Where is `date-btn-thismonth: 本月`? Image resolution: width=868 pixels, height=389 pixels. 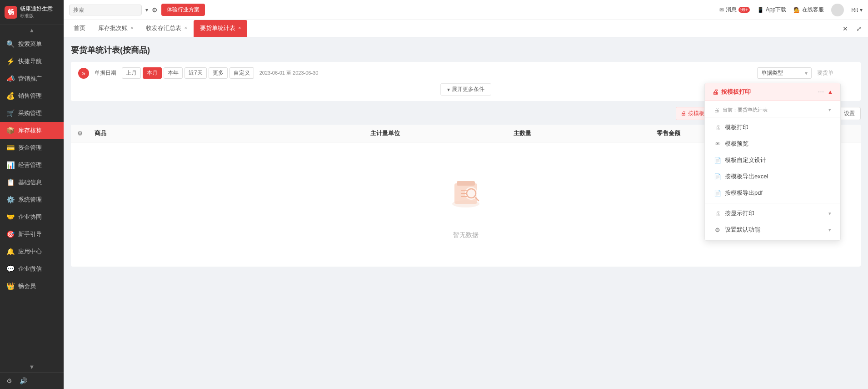 date-btn-thismonth: 本月 is located at coordinates (152, 73).